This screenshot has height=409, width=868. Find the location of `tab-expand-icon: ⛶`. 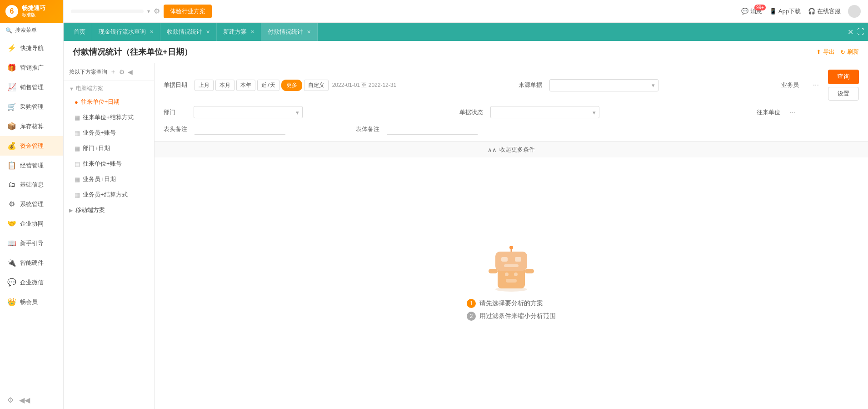

tab-expand-icon: ⛶ is located at coordinates (861, 32).